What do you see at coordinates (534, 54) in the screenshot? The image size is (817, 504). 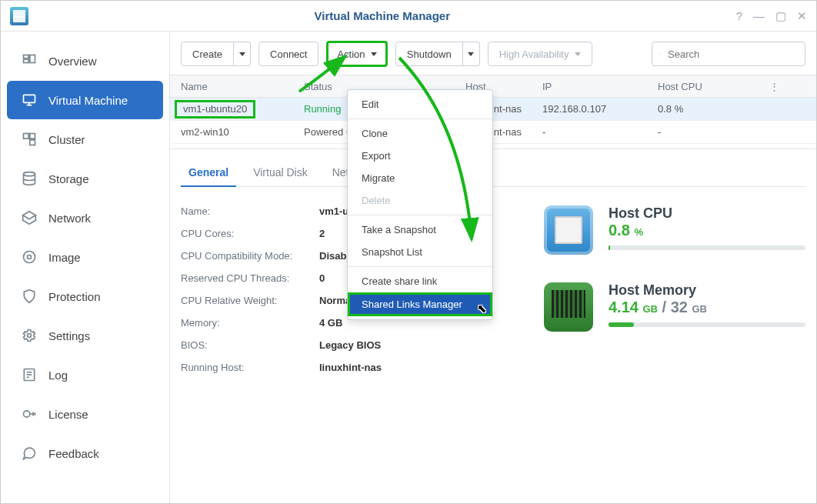 I see `high-availability-label: High Availability` at bounding box center [534, 54].